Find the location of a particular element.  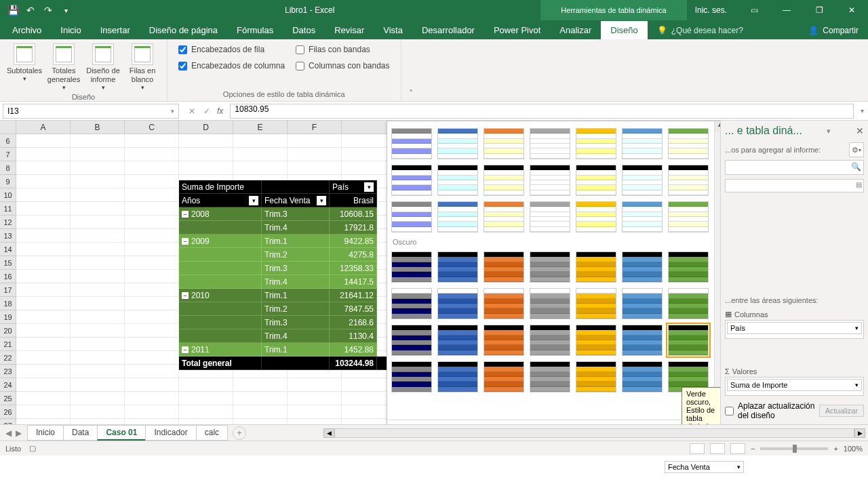

maximize-icon: ❐ is located at coordinates (819, 10).